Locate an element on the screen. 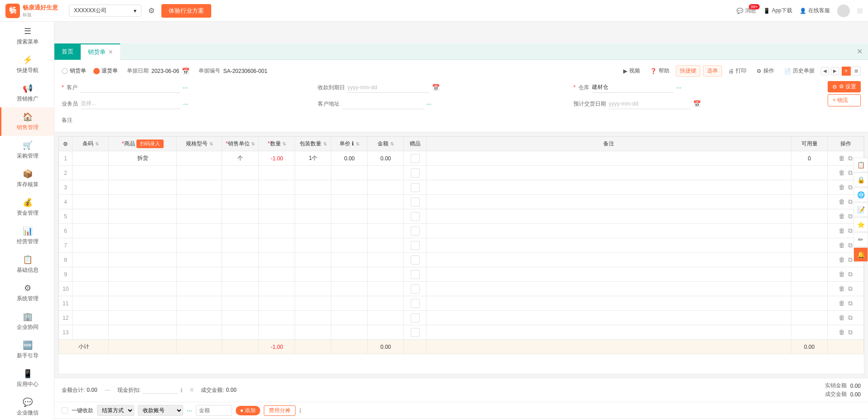 The width and height of the screenshot is (868, 419). settings-button: ⚙ is located at coordinates (151, 11).